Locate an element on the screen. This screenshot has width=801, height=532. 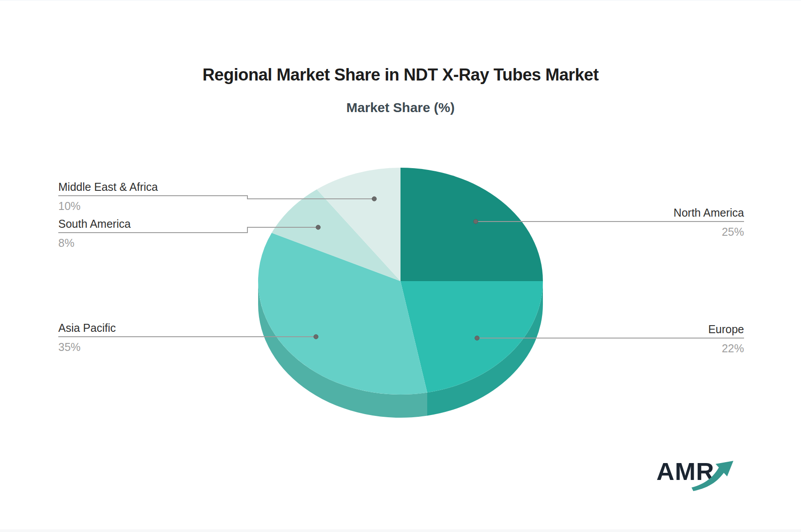
slice-percent-middle-east-africa: 10% is located at coordinates (165, 206).